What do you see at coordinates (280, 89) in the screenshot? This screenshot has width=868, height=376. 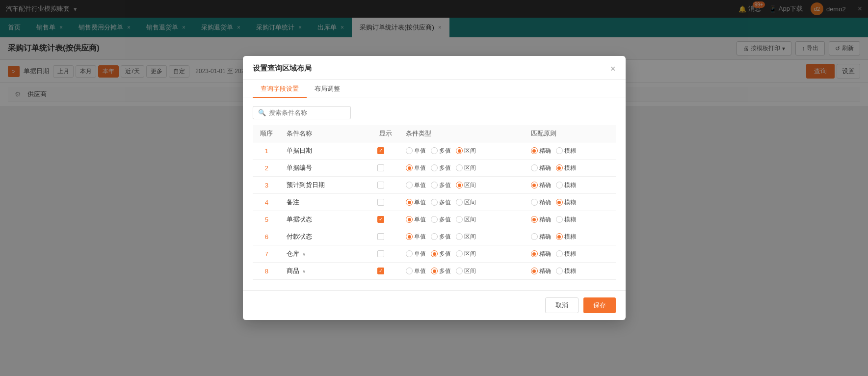 I see `modal-tab-query-fields: 查询字段设置` at bounding box center [280, 89].